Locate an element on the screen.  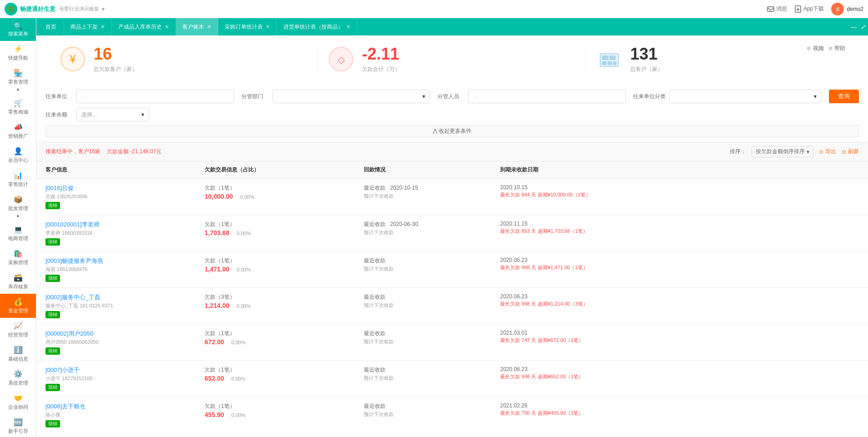
tab-close-goods-stats: ✕ is located at coordinates (348, 27).